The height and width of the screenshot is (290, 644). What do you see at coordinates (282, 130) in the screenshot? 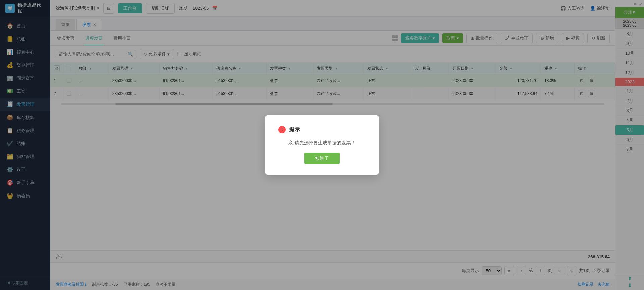
I see `warning-icon: !` at bounding box center [282, 130].